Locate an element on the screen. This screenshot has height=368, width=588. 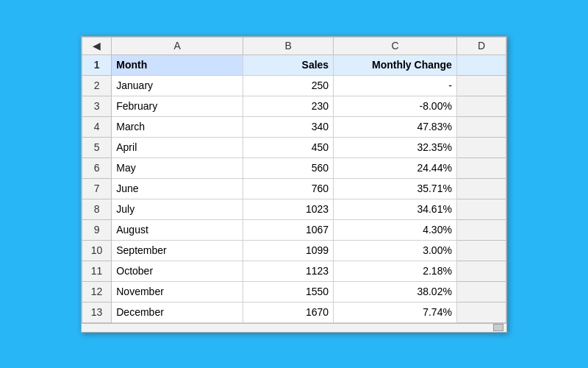
row-number: 6 is located at coordinates (97, 168).